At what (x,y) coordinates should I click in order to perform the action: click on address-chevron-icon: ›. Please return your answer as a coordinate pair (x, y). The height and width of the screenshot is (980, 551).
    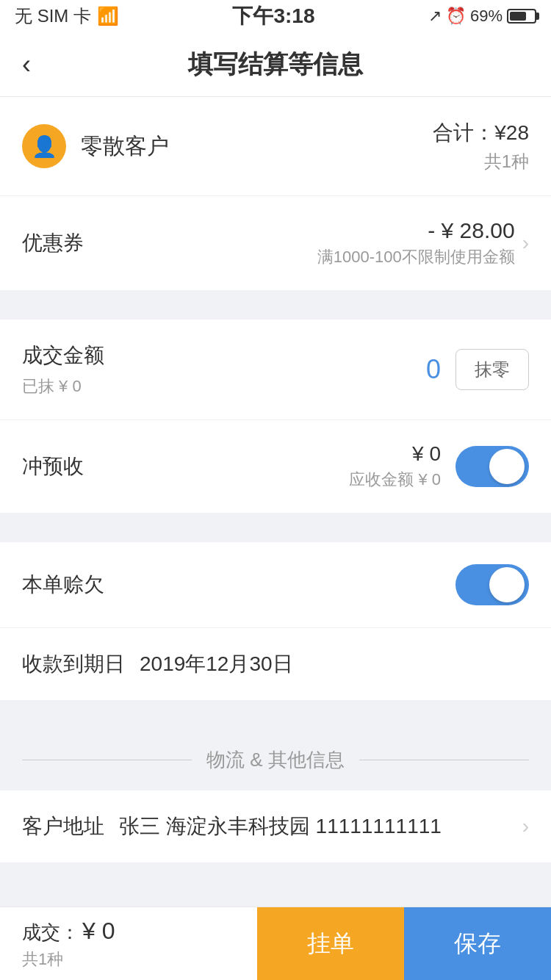
    Looking at the image, I should click on (526, 826).